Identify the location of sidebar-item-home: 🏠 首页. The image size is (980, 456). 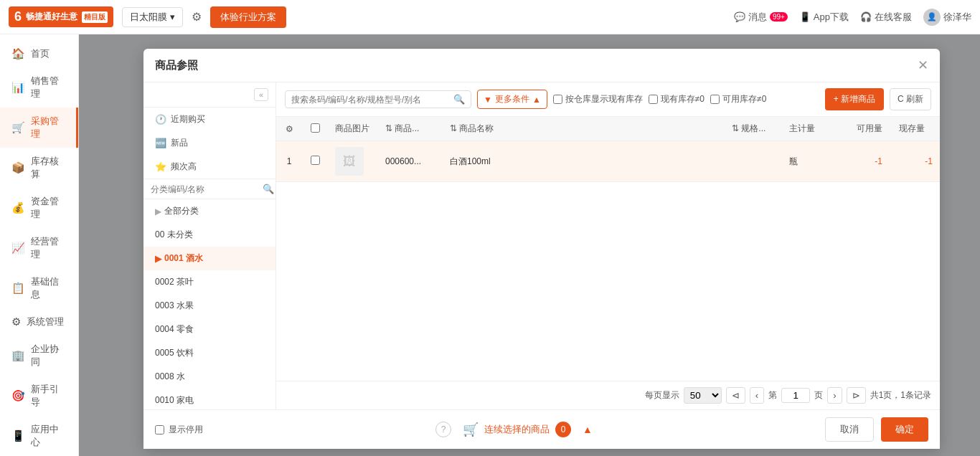
(39, 54).